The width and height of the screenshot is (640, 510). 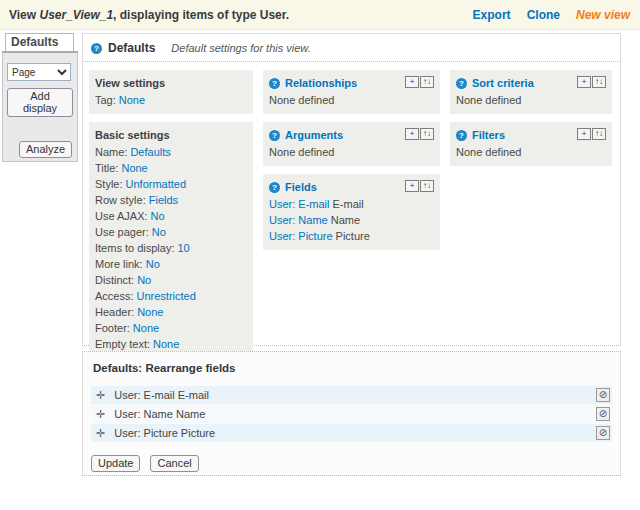 What do you see at coordinates (46, 150) in the screenshot?
I see `analyze-button: Analyze` at bounding box center [46, 150].